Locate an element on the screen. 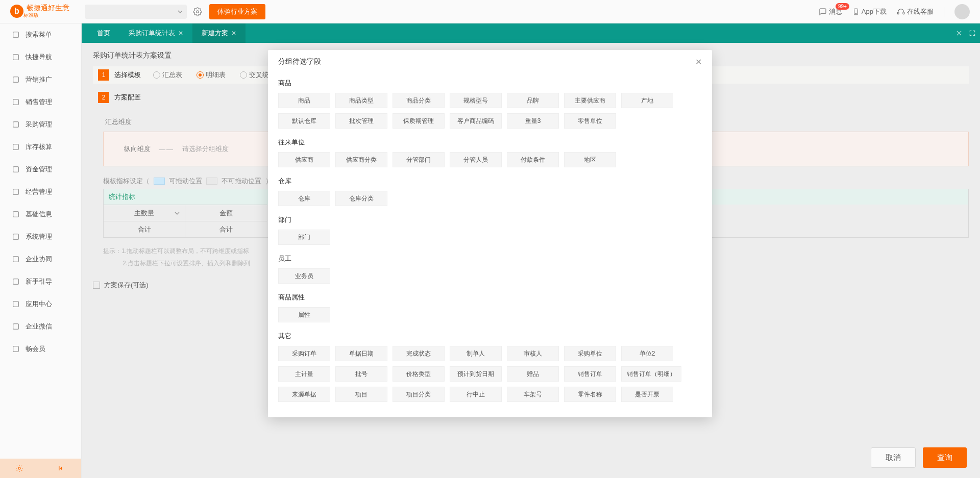  field-group-title: 仓库 is located at coordinates (490, 181).